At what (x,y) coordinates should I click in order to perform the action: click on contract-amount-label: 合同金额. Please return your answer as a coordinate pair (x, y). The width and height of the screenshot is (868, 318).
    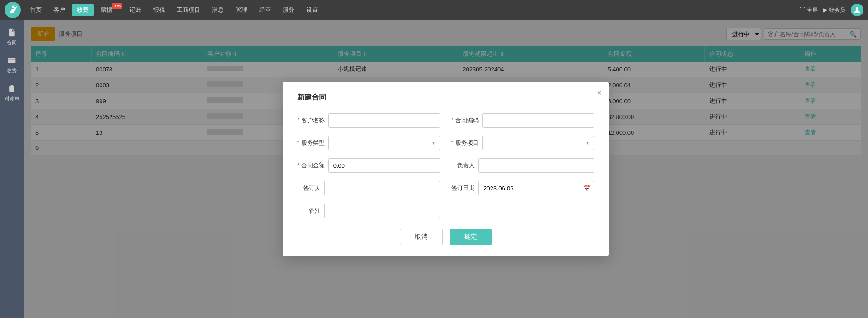
    Looking at the image, I should click on (311, 166).